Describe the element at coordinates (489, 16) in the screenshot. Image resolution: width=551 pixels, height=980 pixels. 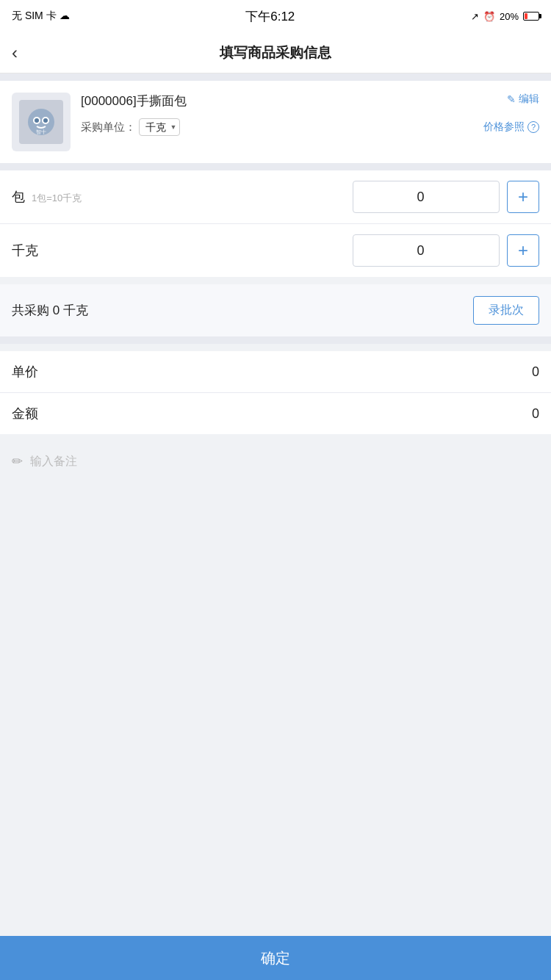
I see `alarm-icon: ⏰` at that location.